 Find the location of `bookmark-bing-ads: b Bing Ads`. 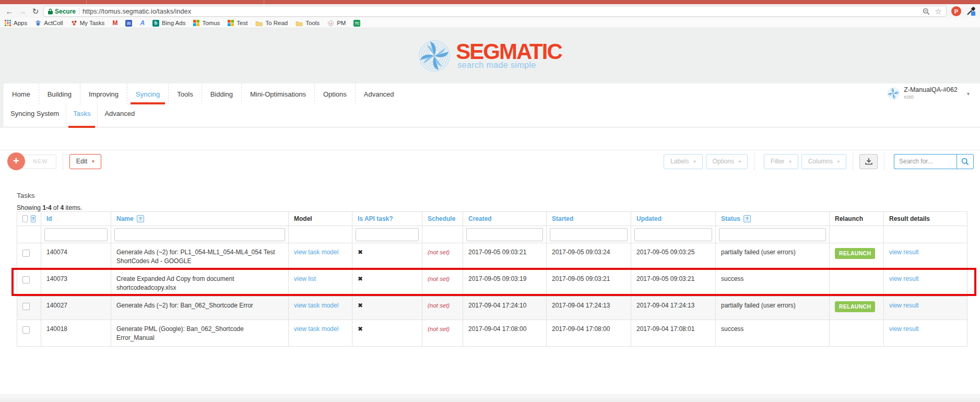

bookmark-bing-ads: b Bing Ads is located at coordinates (169, 23).